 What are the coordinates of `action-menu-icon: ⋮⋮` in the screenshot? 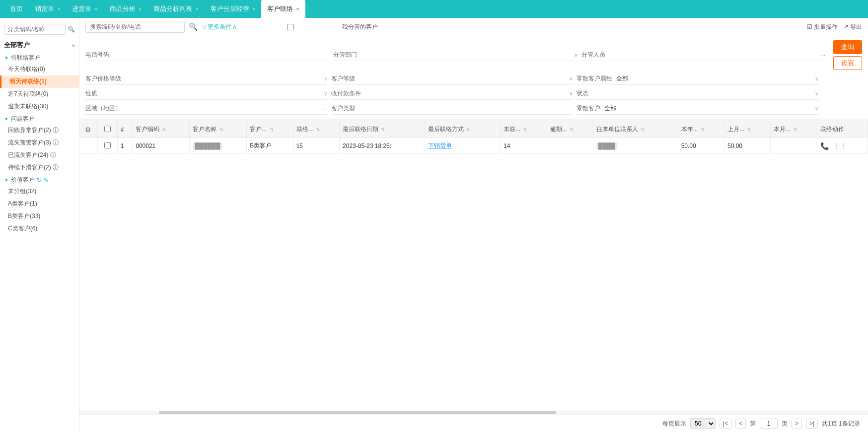 It's located at (840, 146).